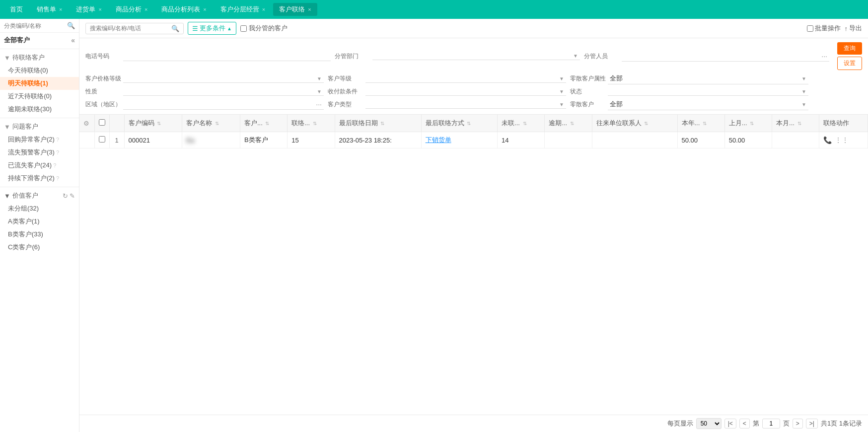 The width and height of the screenshot is (868, 432). What do you see at coordinates (243, 29) in the screenshot?
I see `my-customer-checkbox` at bounding box center [243, 29].